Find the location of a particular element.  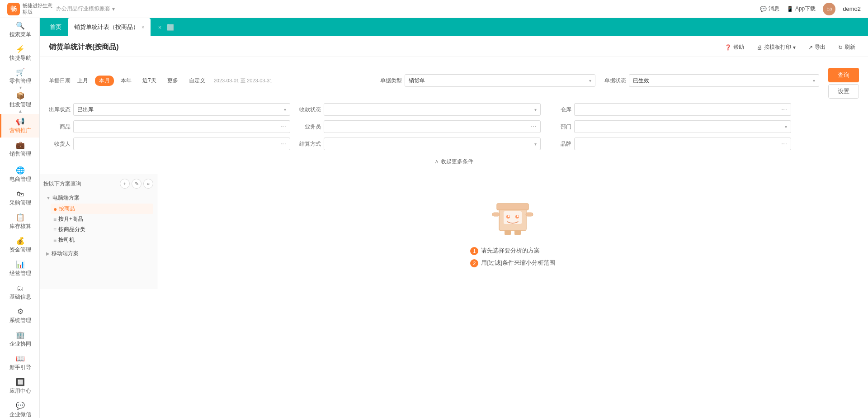

left-panel-add-button: + is located at coordinates (125, 184).